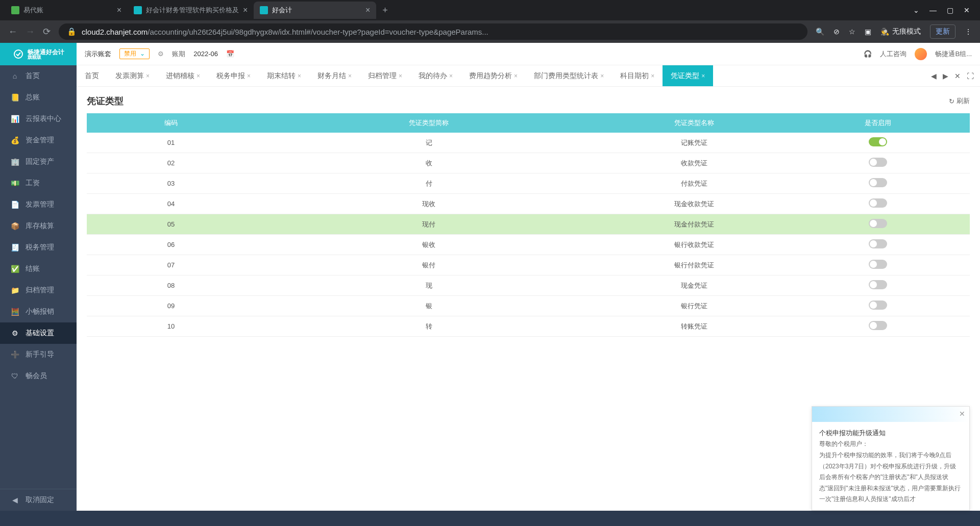  I want to click on page-tab: 费用趋势分析×, so click(493, 76).